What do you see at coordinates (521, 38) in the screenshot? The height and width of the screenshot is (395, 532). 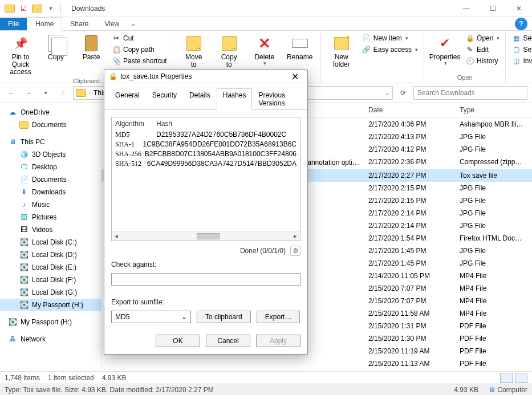 I see `select-all-button: ▦Select all` at bounding box center [521, 38].